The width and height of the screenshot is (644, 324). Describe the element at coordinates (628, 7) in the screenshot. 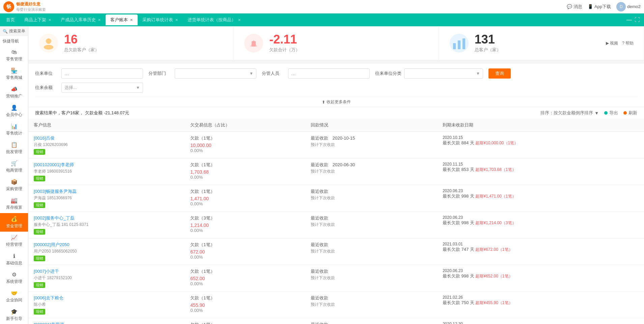

I see `user-avatar: D demo2` at that location.